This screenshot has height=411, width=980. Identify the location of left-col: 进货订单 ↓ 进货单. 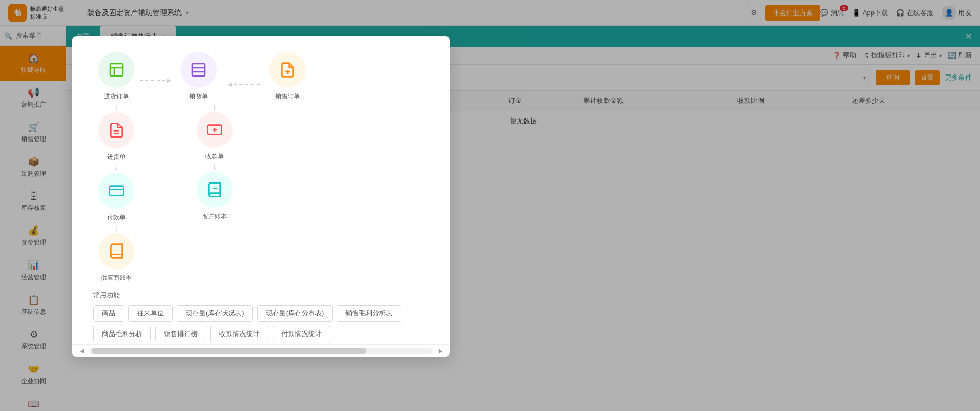
(116, 167).